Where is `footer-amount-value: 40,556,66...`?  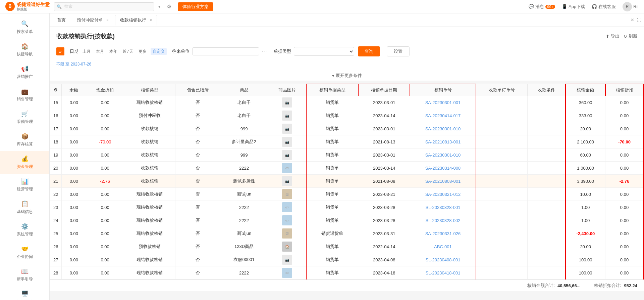
footer-amount-value: 40,556,66... is located at coordinates (569, 286).